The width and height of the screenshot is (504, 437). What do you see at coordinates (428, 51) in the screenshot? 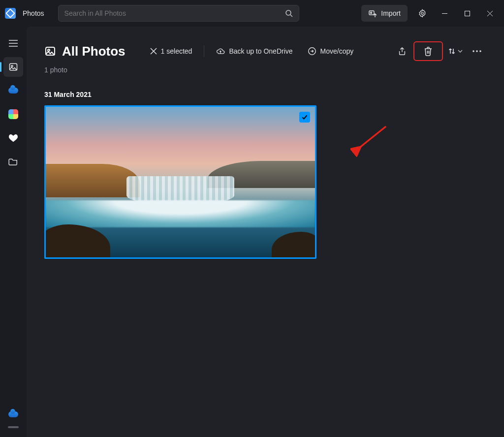
I see `trash-icon` at bounding box center [428, 51].